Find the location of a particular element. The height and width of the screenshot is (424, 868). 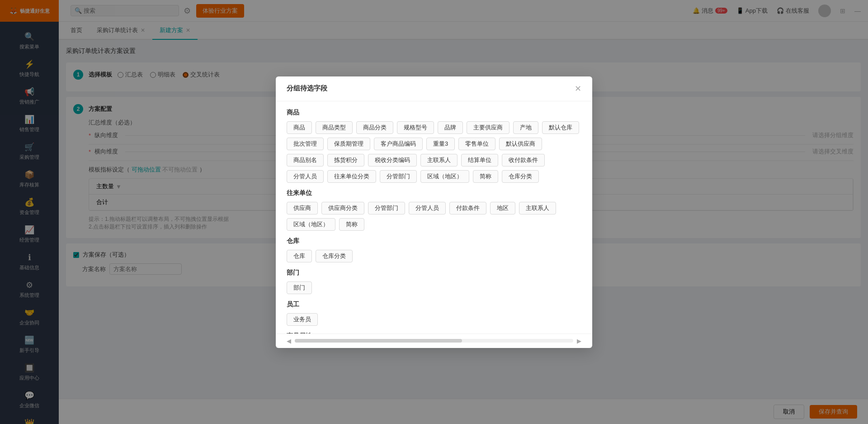

field-chip-1-6: 主联系人 is located at coordinates (538, 208).